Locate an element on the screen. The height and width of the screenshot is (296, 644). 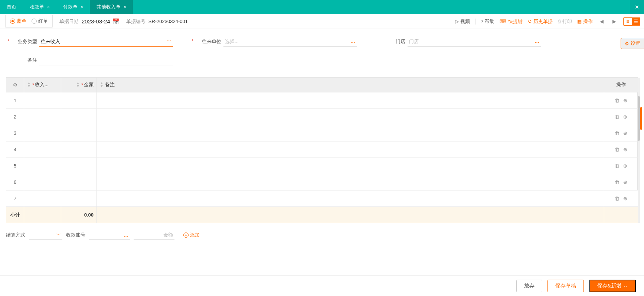
next-icon: ▶ is located at coordinates (614, 22).